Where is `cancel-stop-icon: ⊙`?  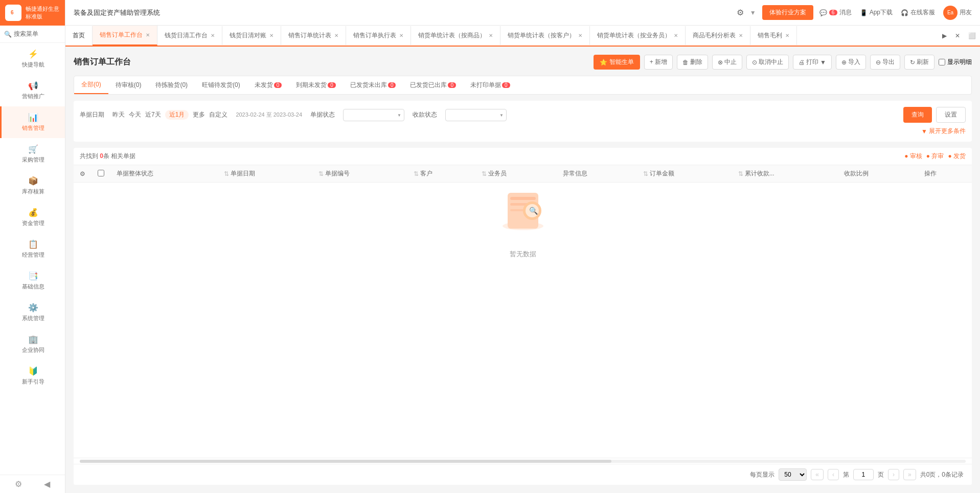 cancel-stop-icon: ⊙ is located at coordinates (755, 62).